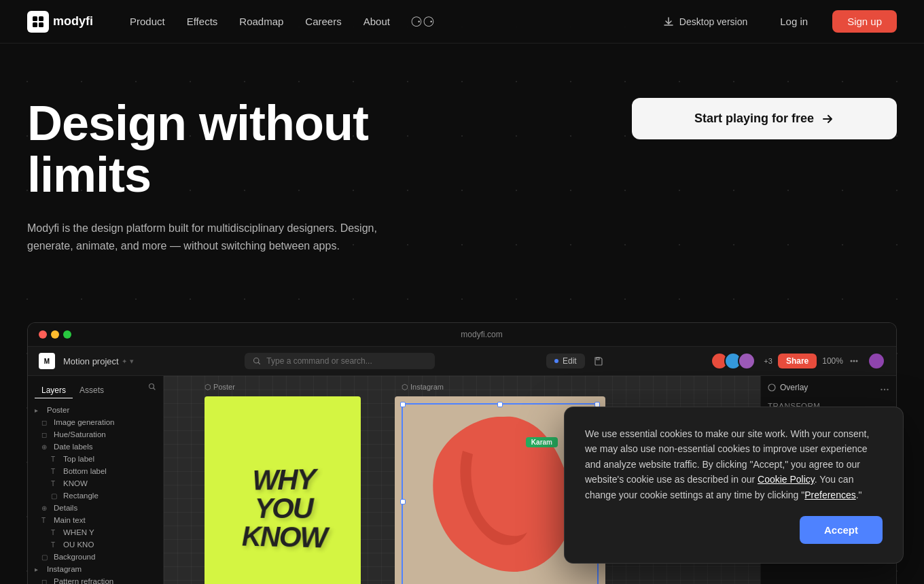 This screenshot has height=584, width=924. What do you see at coordinates (283, 490) in the screenshot?
I see `poster-frame: WHYYOUKNOW` at bounding box center [283, 490].